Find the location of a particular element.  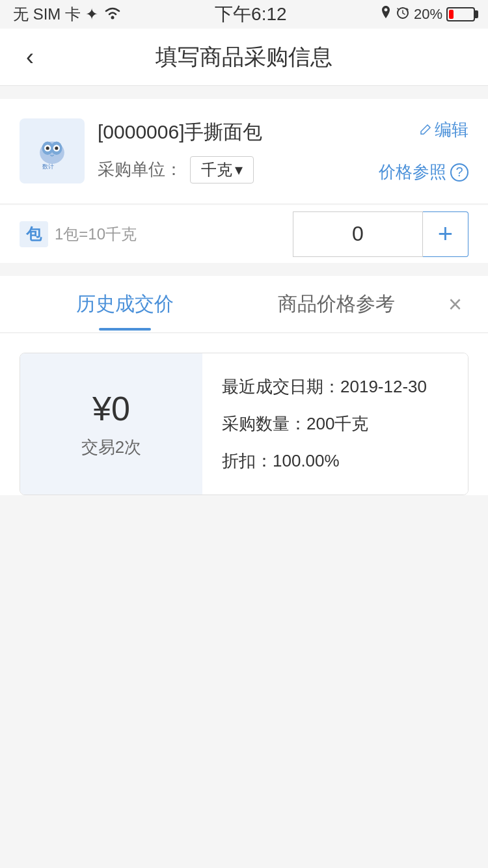

product-header: 数计 [0000006]手撕面包 采购单位： 千克 ▾ 编辑 is located at coordinates (244, 151).